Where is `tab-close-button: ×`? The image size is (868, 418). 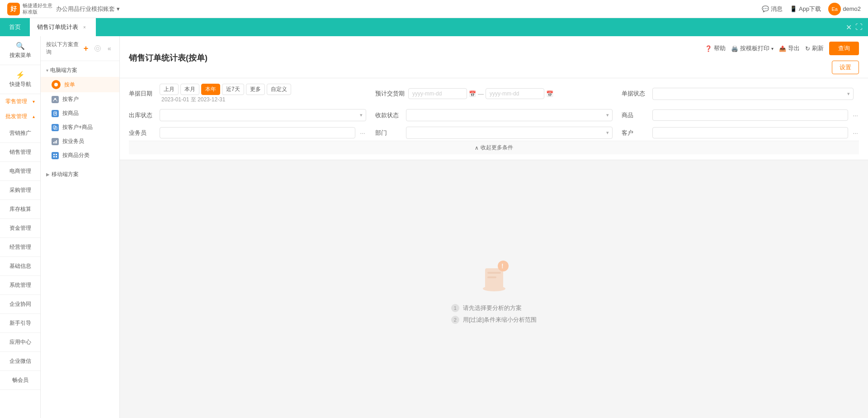 tab-close-button: × is located at coordinates (85, 27).